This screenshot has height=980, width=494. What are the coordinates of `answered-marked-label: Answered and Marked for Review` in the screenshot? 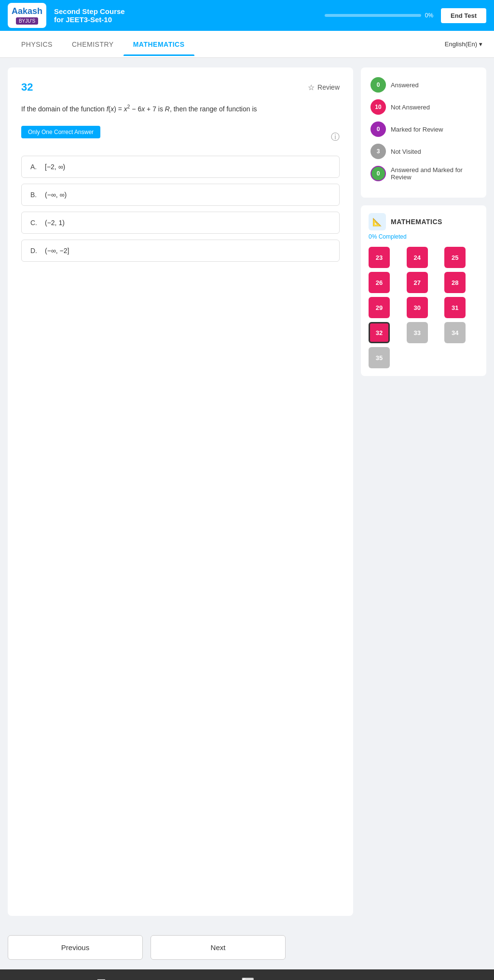 It's located at (434, 174).